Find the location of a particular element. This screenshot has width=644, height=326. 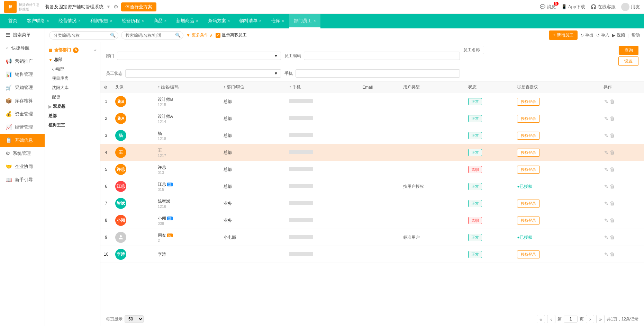

dept-group-hq: 总部 is located at coordinates (73, 116).